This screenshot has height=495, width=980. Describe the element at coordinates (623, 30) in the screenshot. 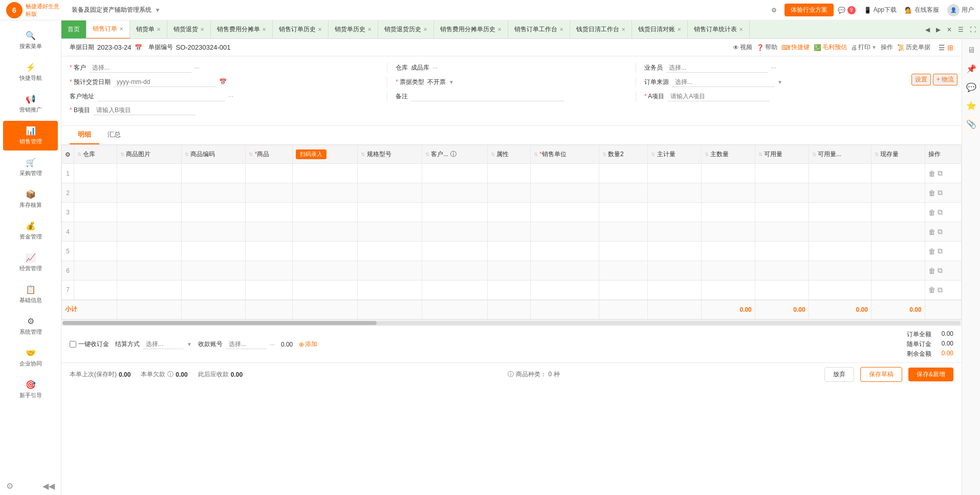

I see `tab-close-daily-workbench: ✕` at that location.